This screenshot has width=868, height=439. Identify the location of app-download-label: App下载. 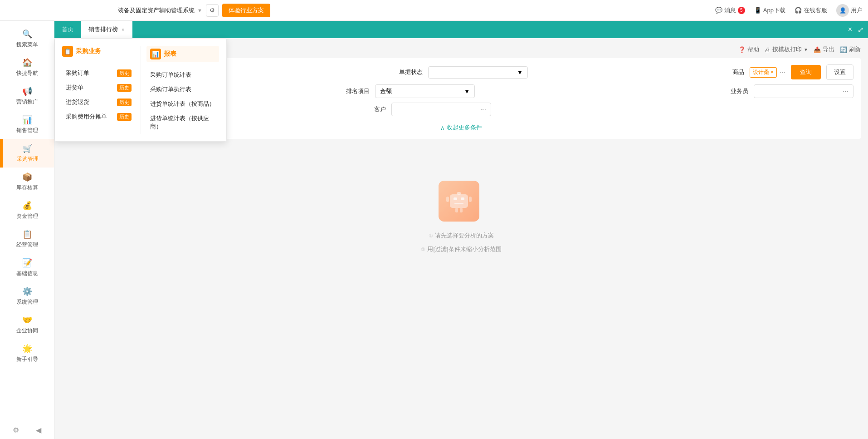
(775, 10).